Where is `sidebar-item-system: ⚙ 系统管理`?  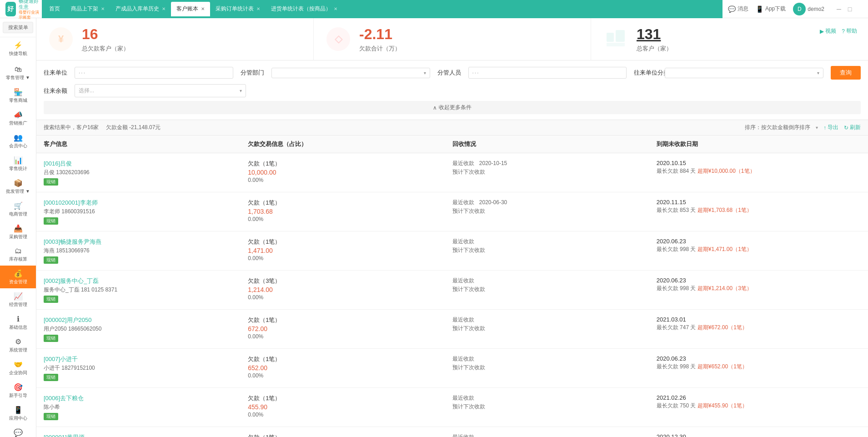
sidebar-item-system: ⚙ 系统管理 is located at coordinates (18, 345).